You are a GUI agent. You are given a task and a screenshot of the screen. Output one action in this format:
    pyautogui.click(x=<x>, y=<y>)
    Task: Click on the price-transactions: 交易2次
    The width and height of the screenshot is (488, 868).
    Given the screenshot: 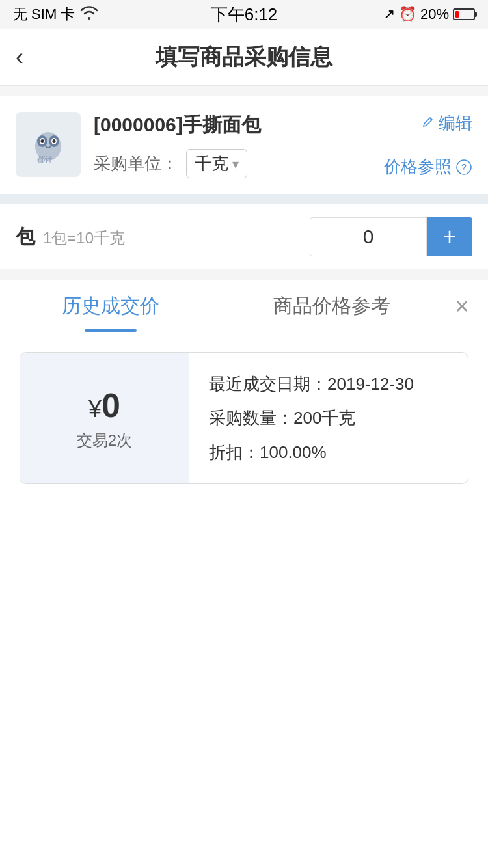 What is the action you would take?
    pyautogui.click(x=104, y=441)
    